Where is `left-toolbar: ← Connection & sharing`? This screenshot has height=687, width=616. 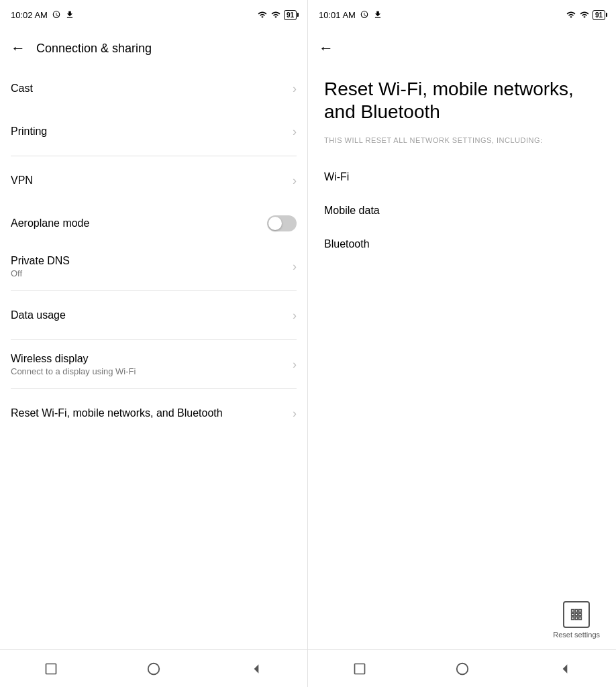
left-toolbar: ← Connection & sharing is located at coordinates (154, 48).